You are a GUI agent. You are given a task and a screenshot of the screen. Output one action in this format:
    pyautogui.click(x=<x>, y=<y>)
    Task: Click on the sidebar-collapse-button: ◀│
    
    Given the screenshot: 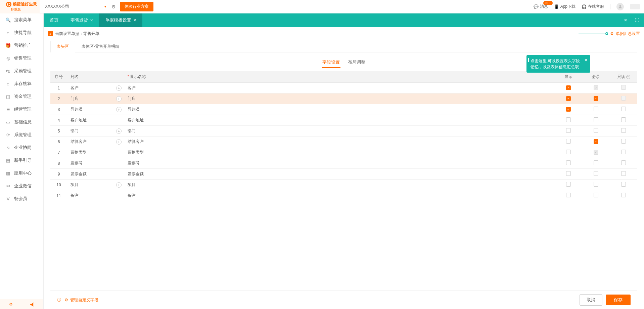 What is the action you would take?
    pyautogui.click(x=33, y=304)
    